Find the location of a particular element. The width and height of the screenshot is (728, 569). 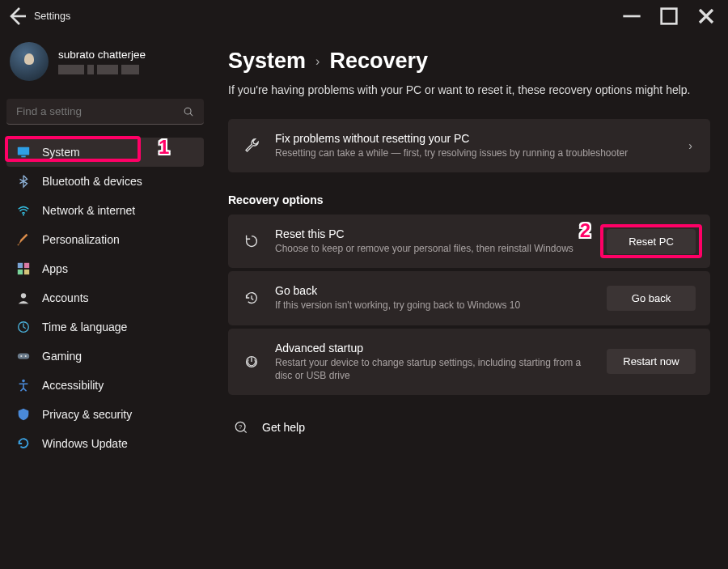

card-title: Go back is located at coordinates (434, 291).